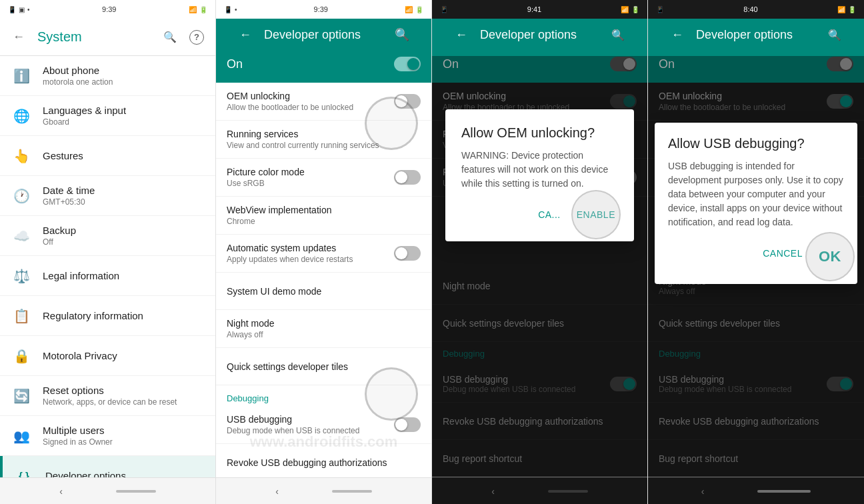 The image size is (864, 504). What do you see at coordinates (124, 242) in the screenshot?
I see `backup-sub: Off` at bounding box center [124, 242].